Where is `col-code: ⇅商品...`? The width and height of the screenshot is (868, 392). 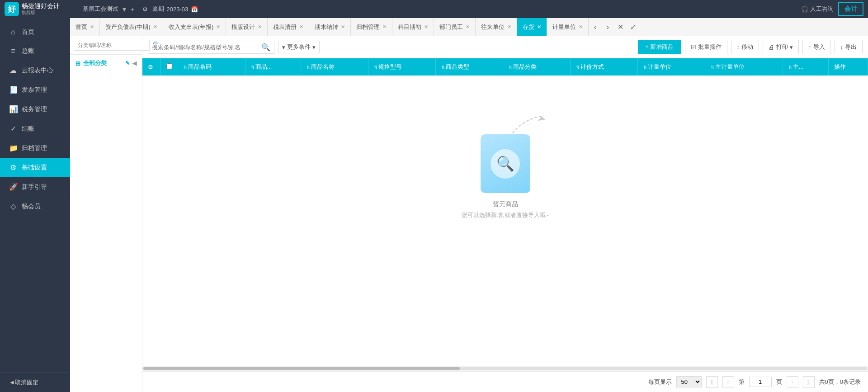 col-code: ⇅商品... is located at coordinates (273, 67).